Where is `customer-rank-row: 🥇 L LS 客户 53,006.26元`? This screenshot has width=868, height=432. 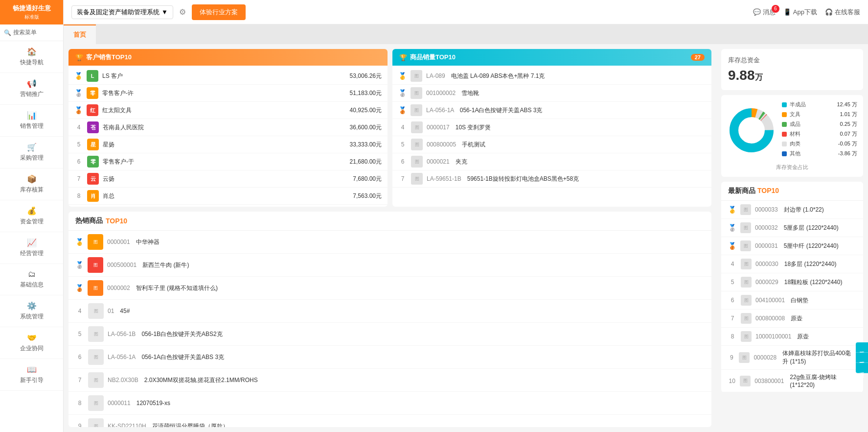 customer-rank-row: 🥇 L LS 客户 53,006.26元 is located at coordinates (228, 76).